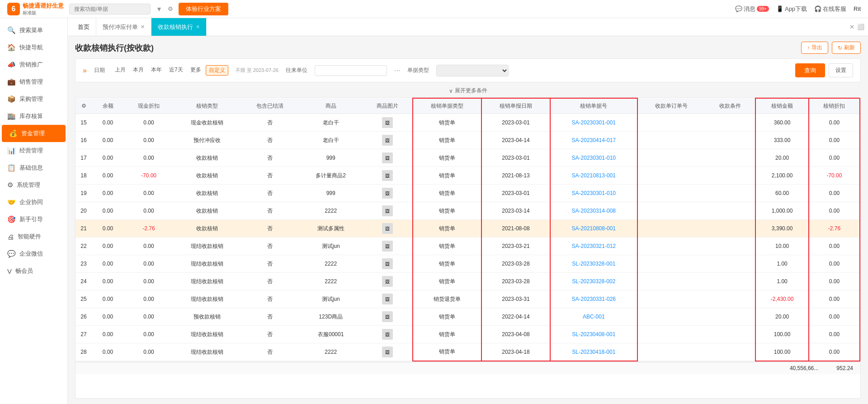 The image size is (868, 404). I want to click on close-writeoff-tab: ✕, so click(198, 27).